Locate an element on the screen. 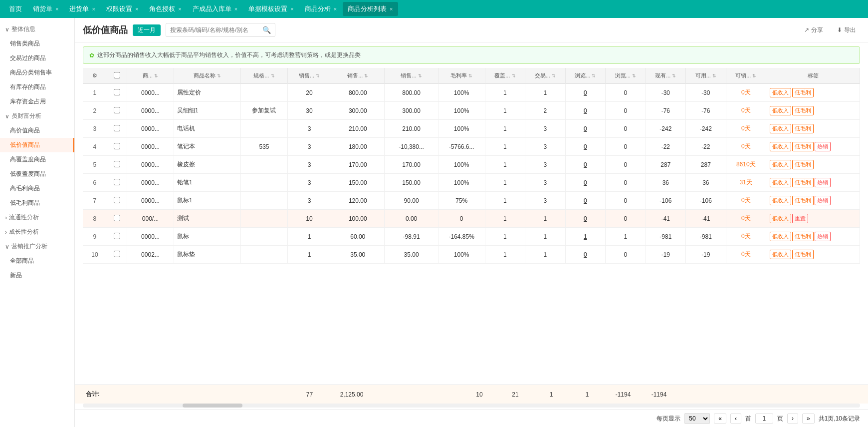 Image resolution: width=868 pixels, height=427 pixels. row-sale2: 100.00 is located at coordinates (358, 219).